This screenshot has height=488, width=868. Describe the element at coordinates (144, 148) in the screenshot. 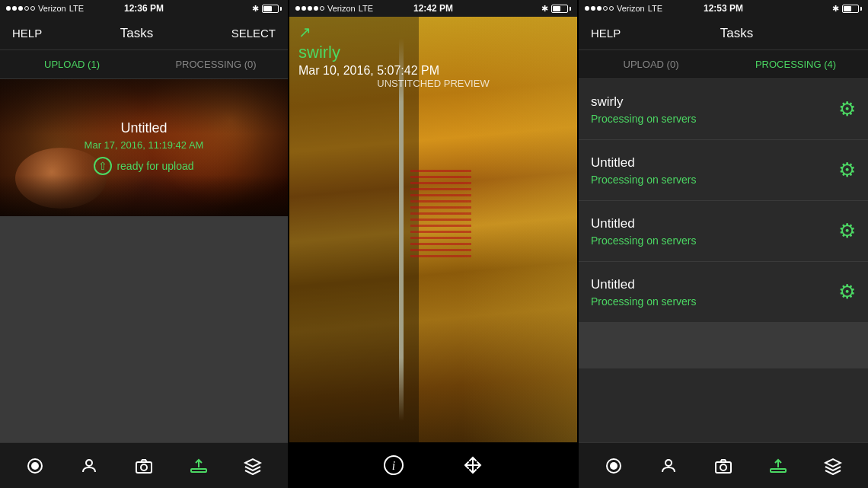

I see `card-overlay: Untitled Mar 17, 2016, 11:19:42 AM ⇧ rea…` at that location.